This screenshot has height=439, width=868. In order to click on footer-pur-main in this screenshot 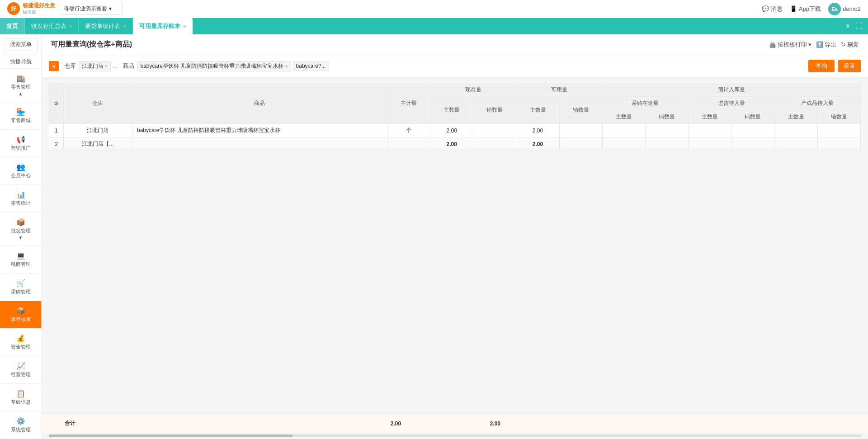, I will do `click(594, 423)`.